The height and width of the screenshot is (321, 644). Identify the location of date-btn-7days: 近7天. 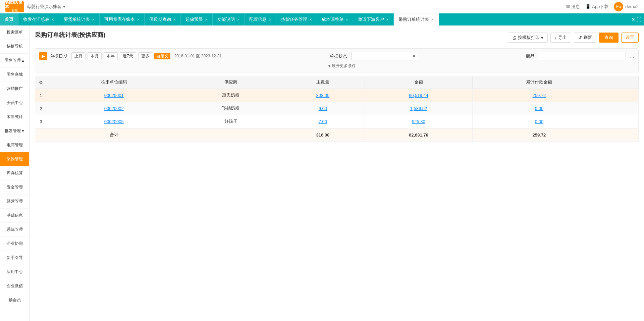
(128, 56).